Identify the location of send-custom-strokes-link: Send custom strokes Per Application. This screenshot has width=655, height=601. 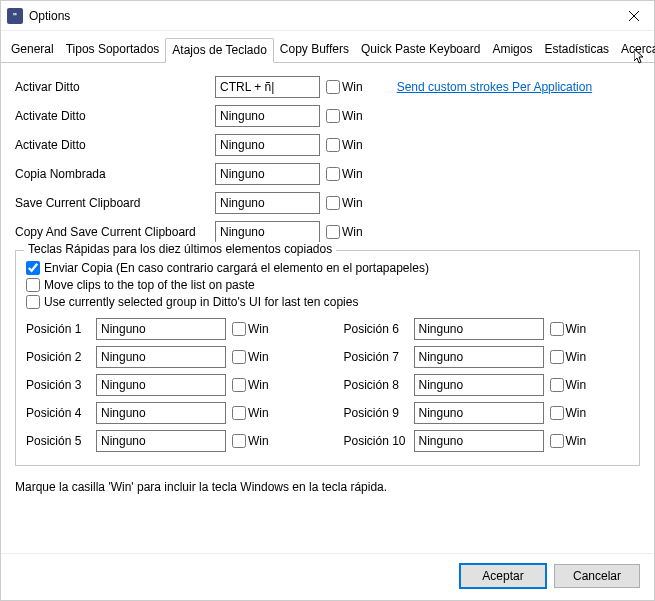
(494, 87).